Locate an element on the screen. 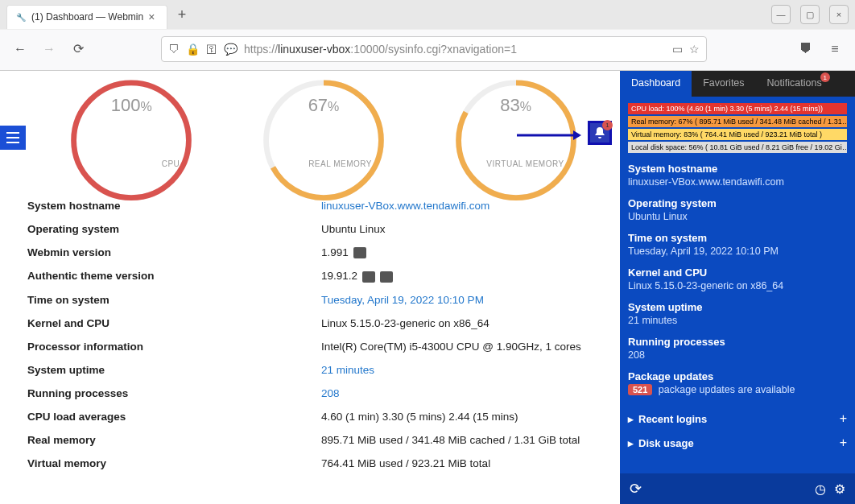  label-time: Time on system is located at coordinates (174, 300).